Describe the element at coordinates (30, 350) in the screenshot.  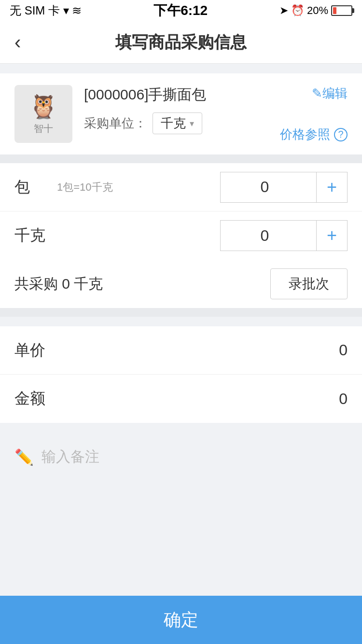
I see `unit-price-label: 单价` at that location.